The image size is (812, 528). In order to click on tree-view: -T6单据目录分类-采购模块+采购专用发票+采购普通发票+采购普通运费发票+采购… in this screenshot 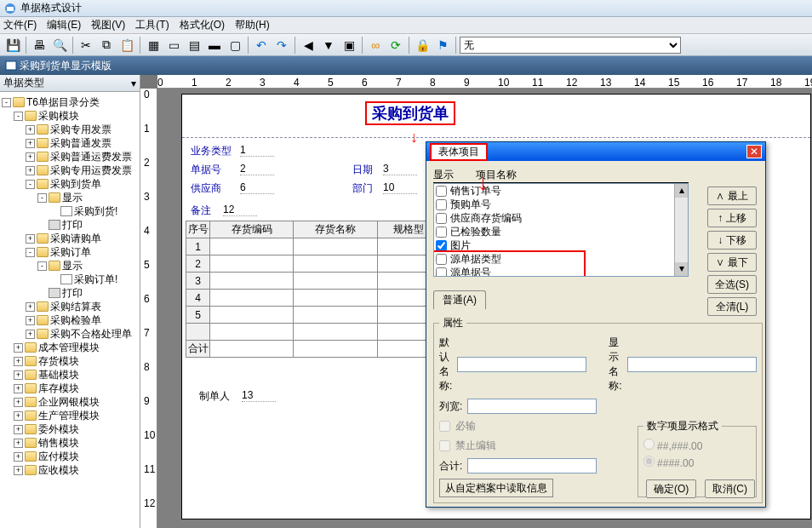, I will do `click(70, 310)`.